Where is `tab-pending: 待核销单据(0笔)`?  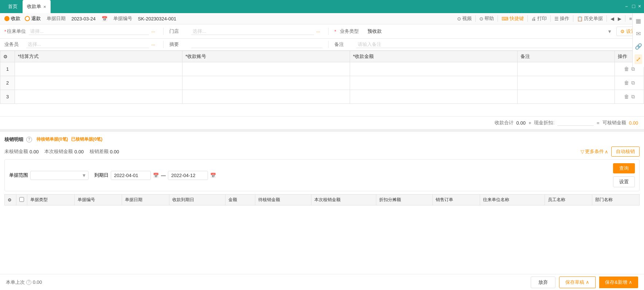 tab-pending: 待核销单据(0笔) is located at coordinates (52, 139).